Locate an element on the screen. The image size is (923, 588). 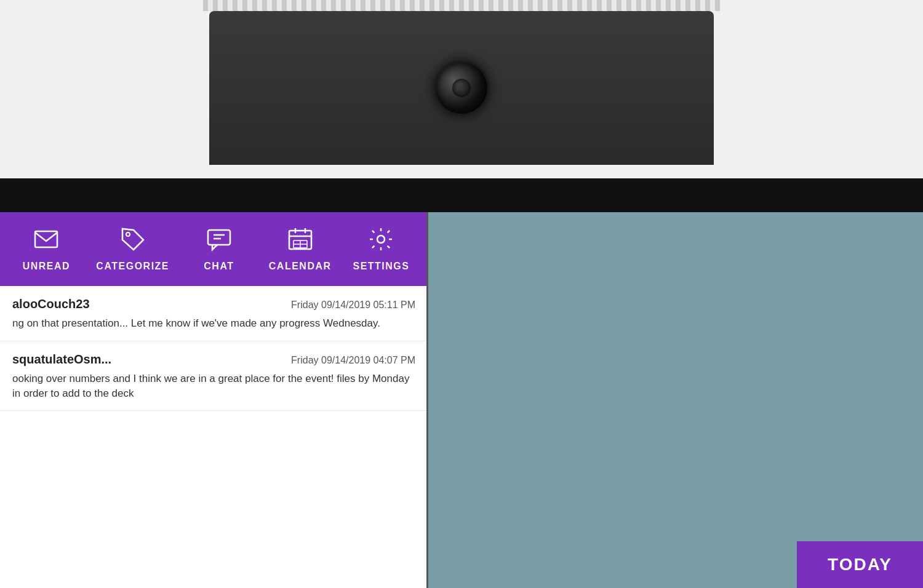
message-list: alooCouch23 Friday 09/14/2019 05:11 PM n… is located at coordinates (214, 348).